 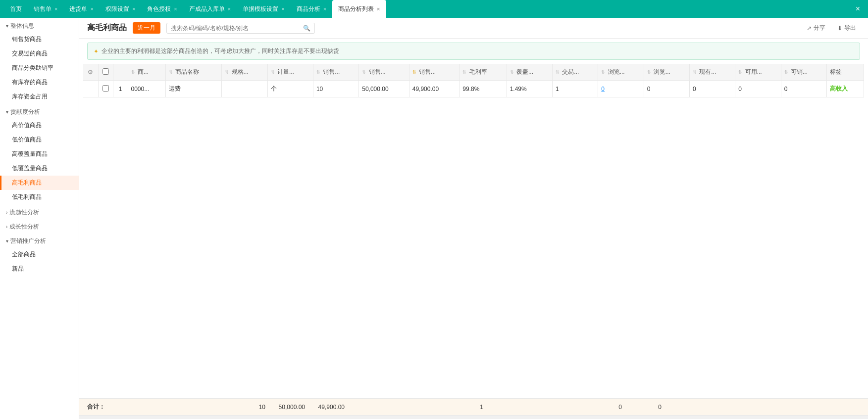 What do you see at coordinates (328, 407) in the screenshot?
I see `footer-sales-cost: 49,900.00` at bounding box center [328, 407].